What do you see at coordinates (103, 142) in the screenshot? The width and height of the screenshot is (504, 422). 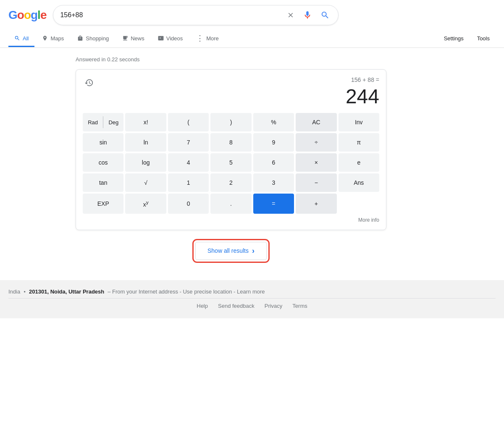 I see `sin-button: sin` at bounding box center [103, 142].